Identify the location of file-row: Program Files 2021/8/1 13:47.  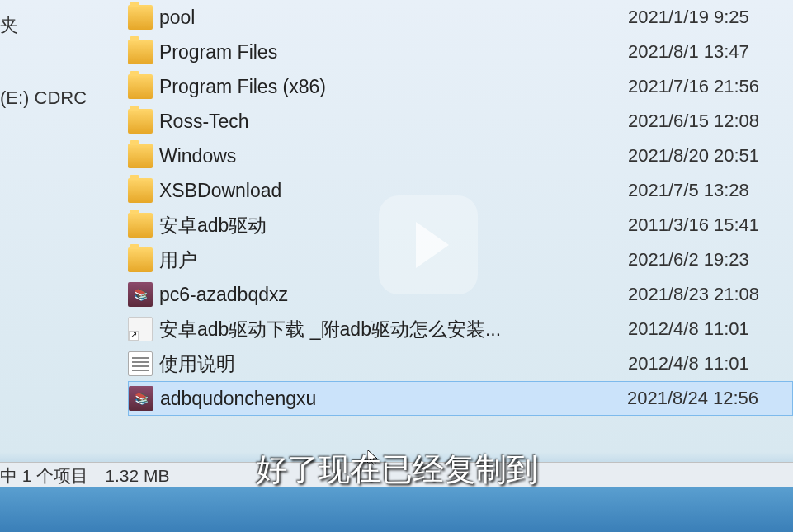
(460, 52).